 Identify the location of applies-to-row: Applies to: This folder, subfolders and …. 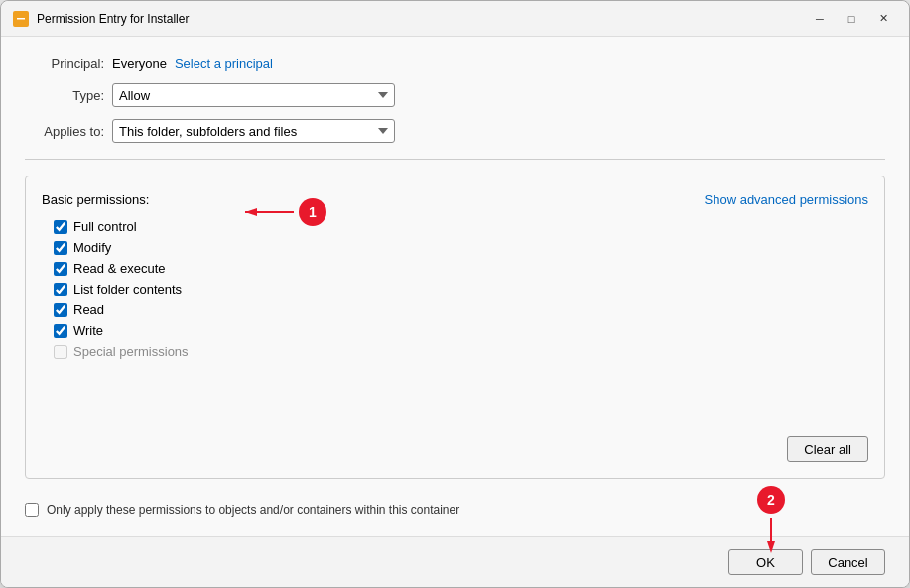
(455, 131).